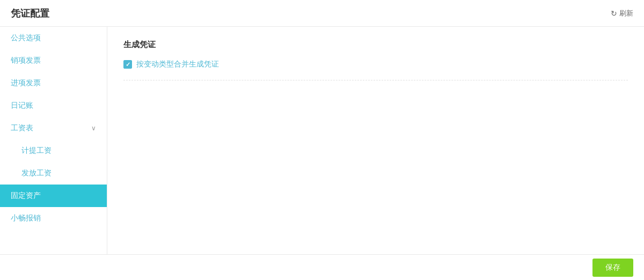 The image size is (644, 280). Describe the element at coordinates (93, 128) in the screenshot. I see `chevron-down-icon: ∨` at that location.